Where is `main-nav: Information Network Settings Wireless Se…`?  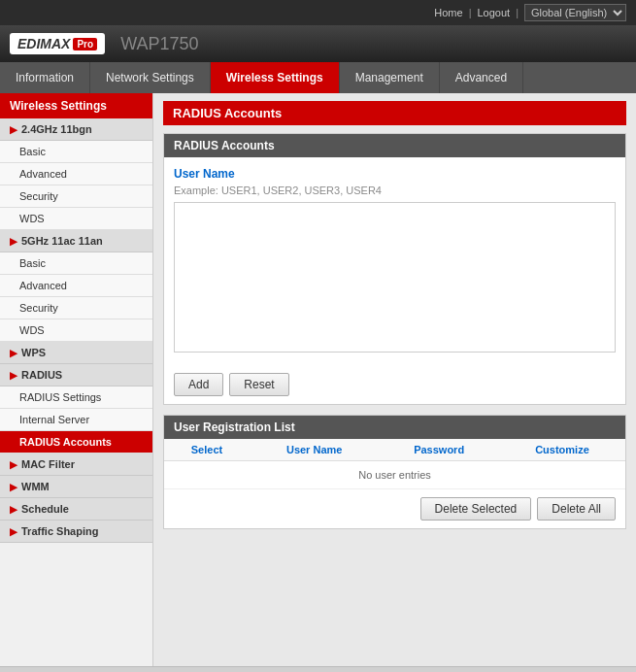
main-nav: Information Network Settings Wireless Se… is located at coordinates (318, 78).